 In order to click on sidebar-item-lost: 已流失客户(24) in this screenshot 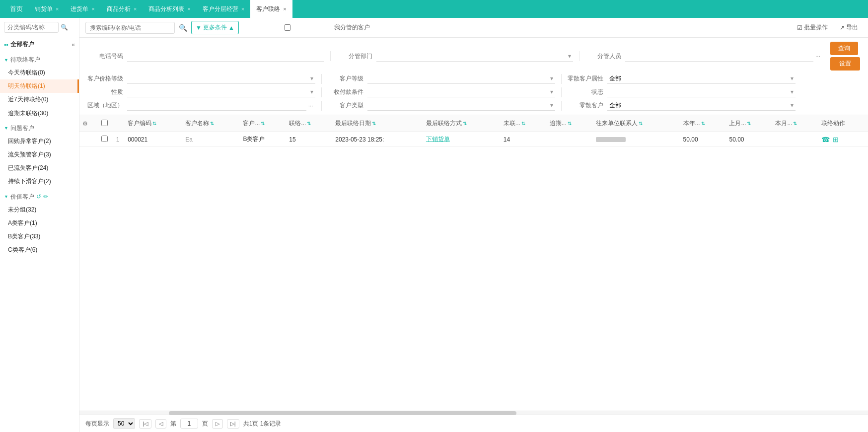, I will do `click(40, 168)`.